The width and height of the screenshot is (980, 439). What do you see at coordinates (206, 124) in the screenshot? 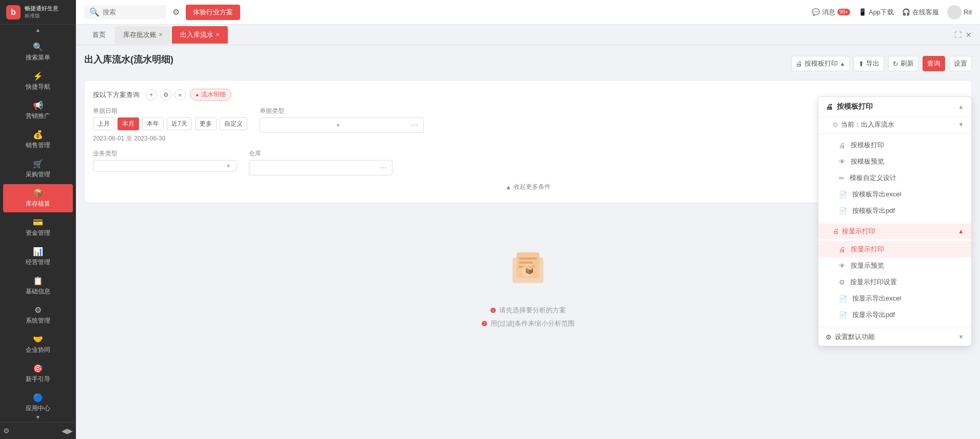
I see `date-btn-more: 更多` at bounding box center [206, 124].